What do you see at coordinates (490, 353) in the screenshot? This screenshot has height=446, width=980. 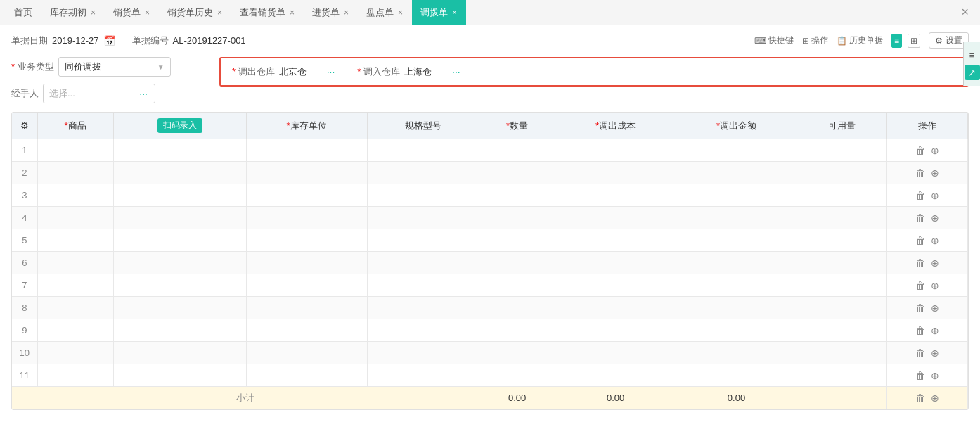 I see `table-row: 10 🗑 ⊕` at bounding box center [490, 353].